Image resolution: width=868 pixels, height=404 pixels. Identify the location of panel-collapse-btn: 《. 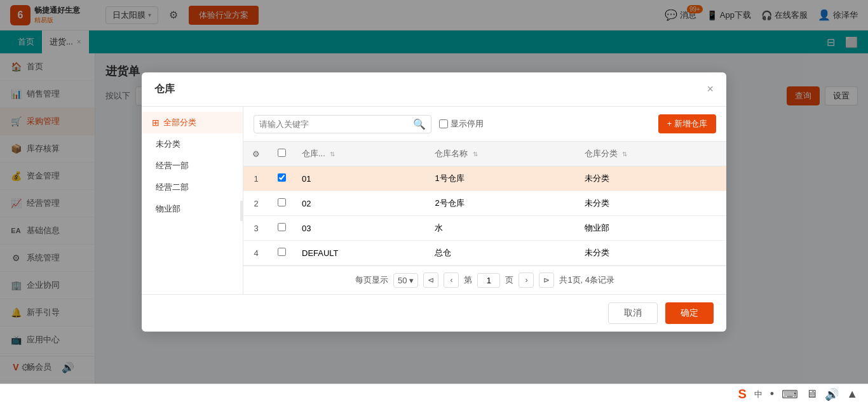
(241, 211).